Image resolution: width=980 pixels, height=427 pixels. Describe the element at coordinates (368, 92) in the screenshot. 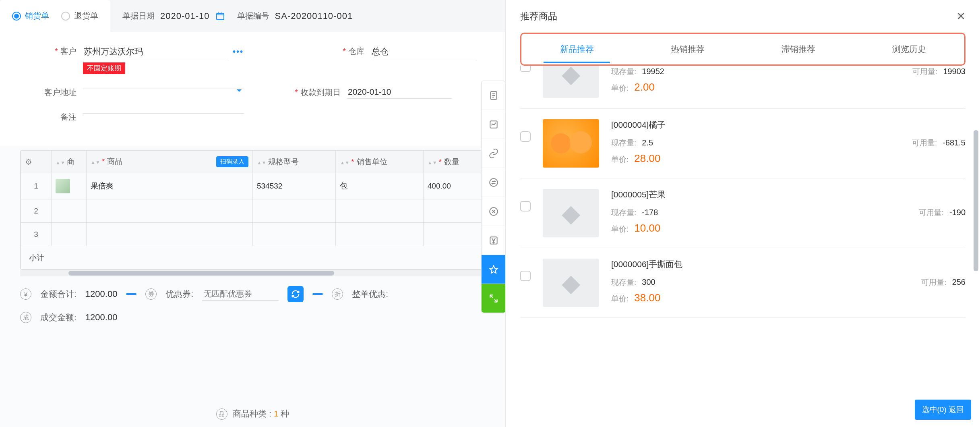

I see `due-date-field: *收款到期日 2020-01-10` at that location.